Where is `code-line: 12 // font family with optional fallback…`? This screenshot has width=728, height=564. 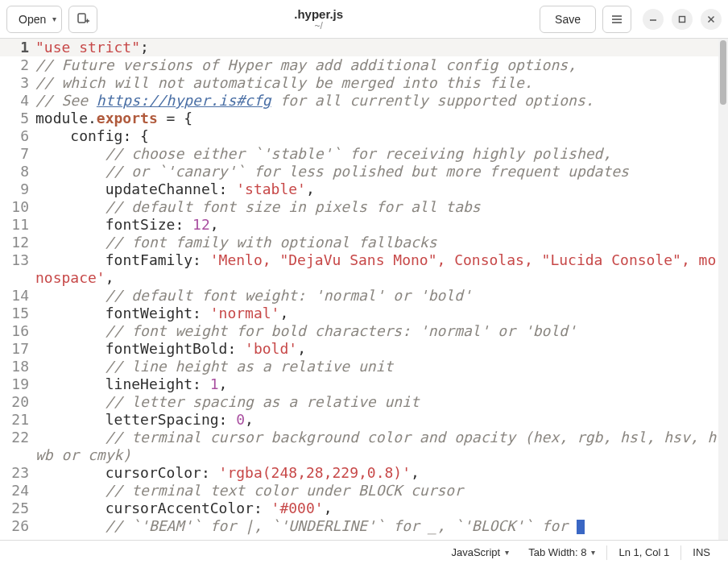
code-line: 12 // font family with optional fallback… is located at coordinates (359, 243).